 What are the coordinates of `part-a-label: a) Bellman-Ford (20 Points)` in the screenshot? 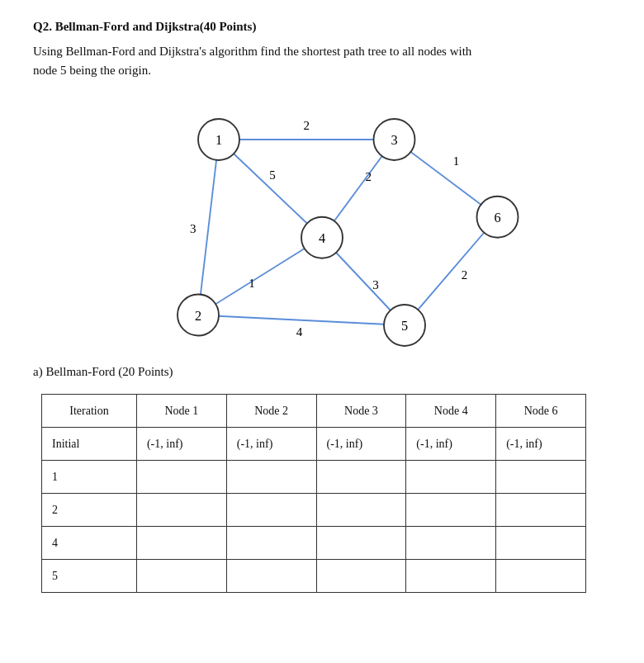 It's located at (322, 372).